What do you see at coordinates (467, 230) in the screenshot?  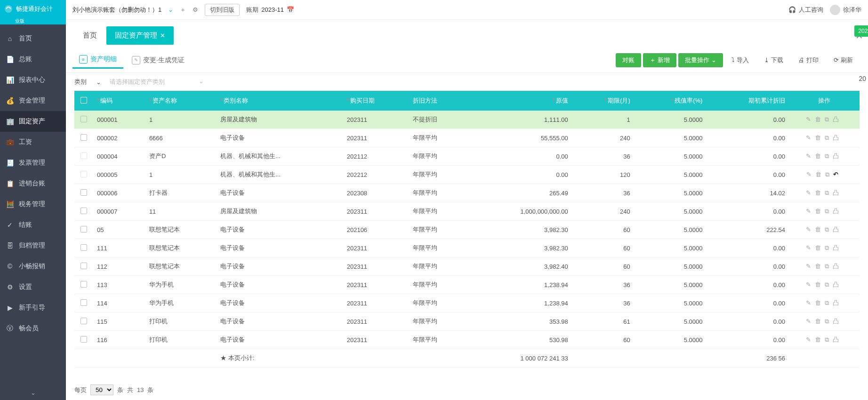 I see `table-row: 05联想笔记本电子设备202106年限平均3,982.30605.0000222…` at bounding box center [467, 230].